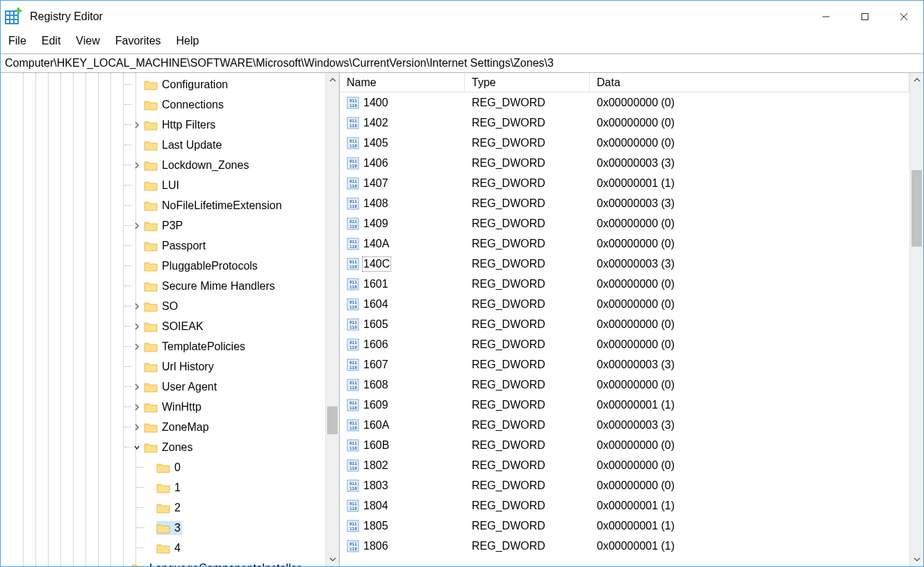  What do you see at coordinates (904, 17) in the screenshot?
I see `close-button` at bounding box center [904, 17].